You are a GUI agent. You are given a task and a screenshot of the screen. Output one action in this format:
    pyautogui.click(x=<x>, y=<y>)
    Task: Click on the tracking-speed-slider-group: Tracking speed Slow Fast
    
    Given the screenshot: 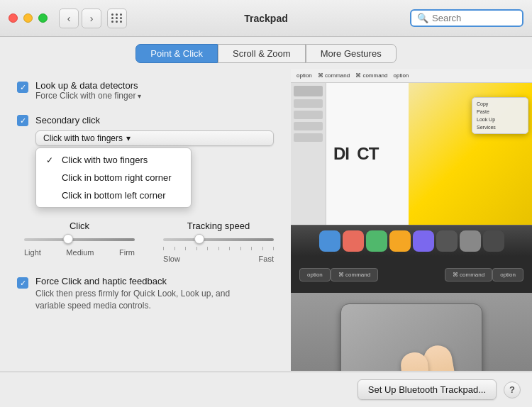 What is the action you would take?
    pyautogui.click(x=218, y=242)
    